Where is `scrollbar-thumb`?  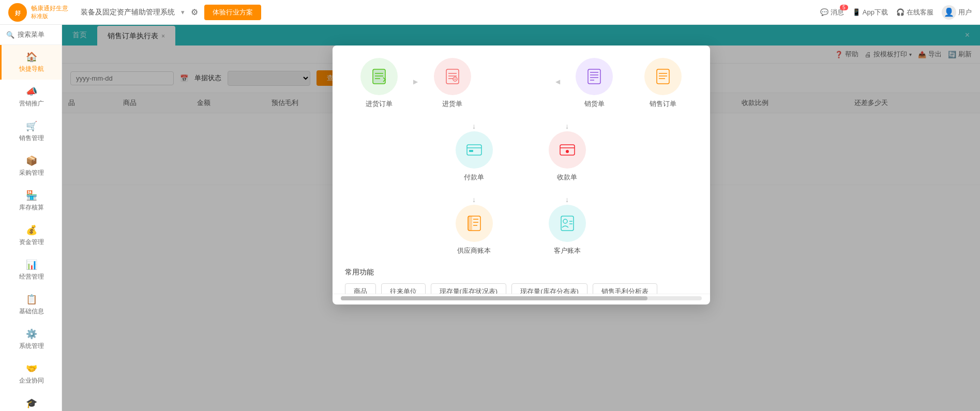
scrollbar-thumb is located at coordinates (494, 298).